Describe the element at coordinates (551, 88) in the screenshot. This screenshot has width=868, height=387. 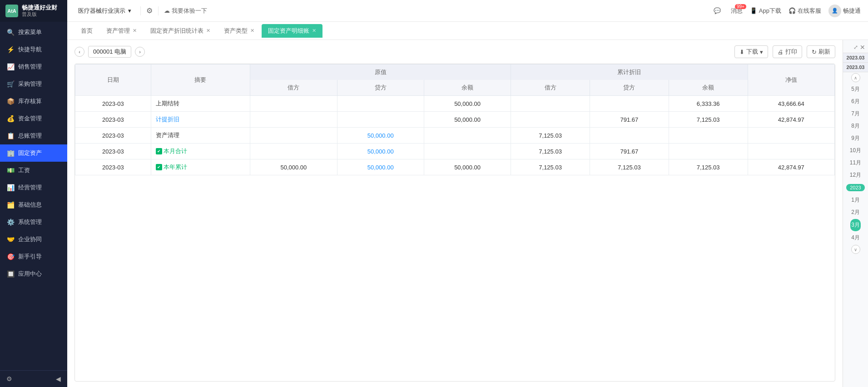
I see `col-accum-debit: 借方` at that location.